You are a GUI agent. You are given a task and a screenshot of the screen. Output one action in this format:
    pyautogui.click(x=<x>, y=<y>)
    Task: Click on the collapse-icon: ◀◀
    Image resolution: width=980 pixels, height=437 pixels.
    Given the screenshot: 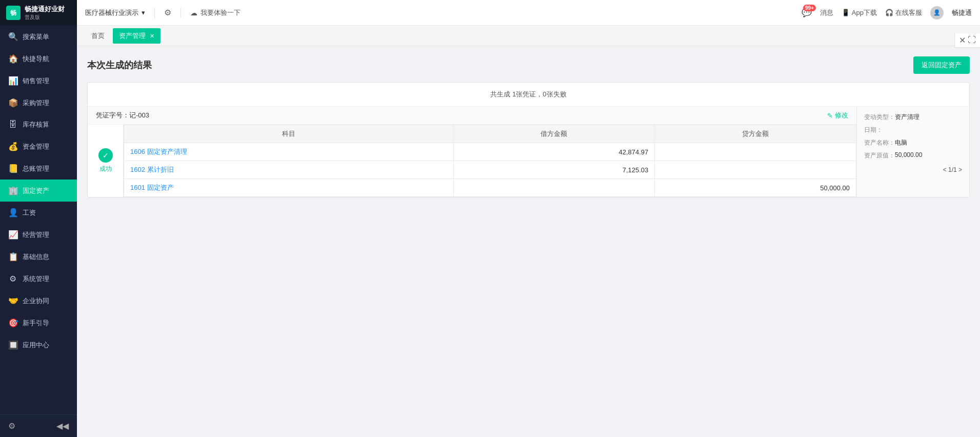 What is the action you would take?
    pyautogui.click(x=63, y=426)
    